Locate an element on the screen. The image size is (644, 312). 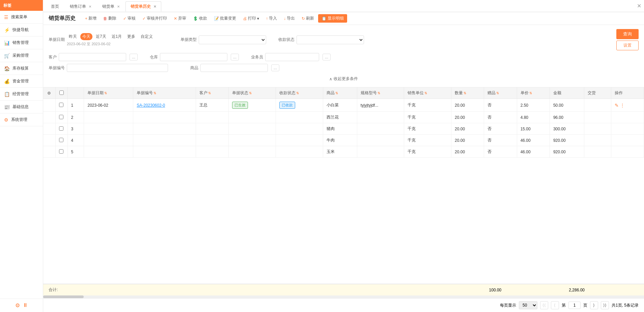
audit-print-button: ✓ 审核并打印 is located at coordinates (155, 18).